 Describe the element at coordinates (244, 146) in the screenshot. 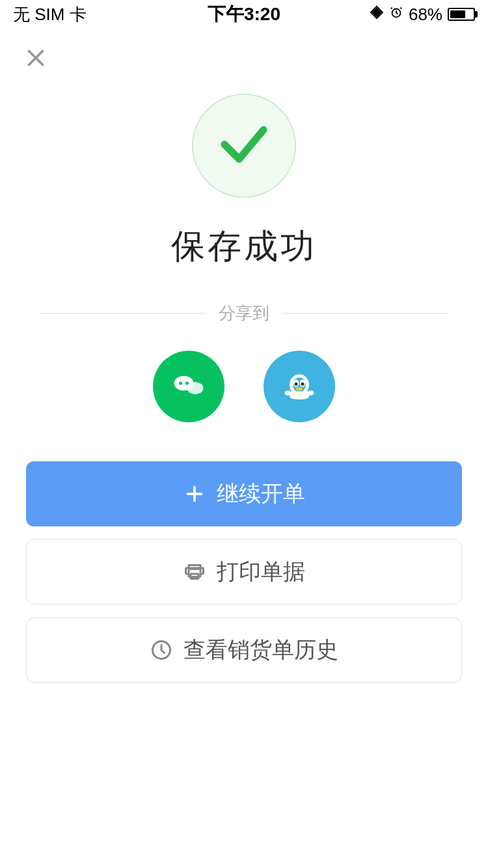

I see `checkmark-icon` at that location.